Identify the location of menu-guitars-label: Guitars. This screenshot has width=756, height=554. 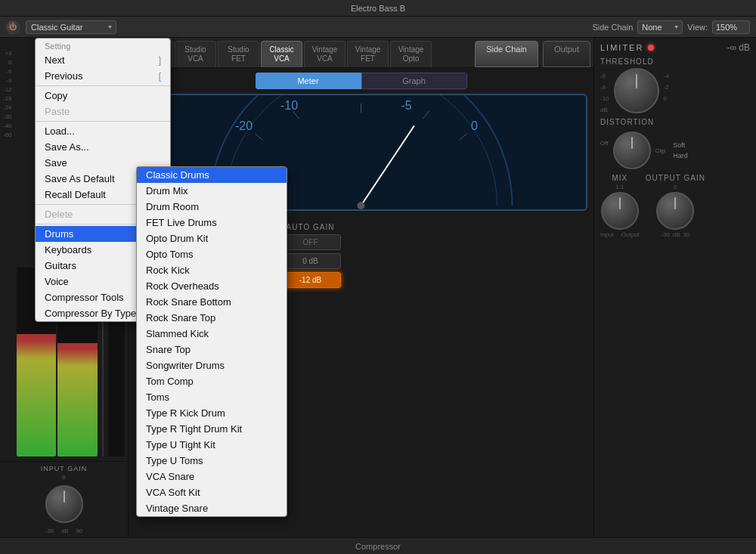
(60, 266).